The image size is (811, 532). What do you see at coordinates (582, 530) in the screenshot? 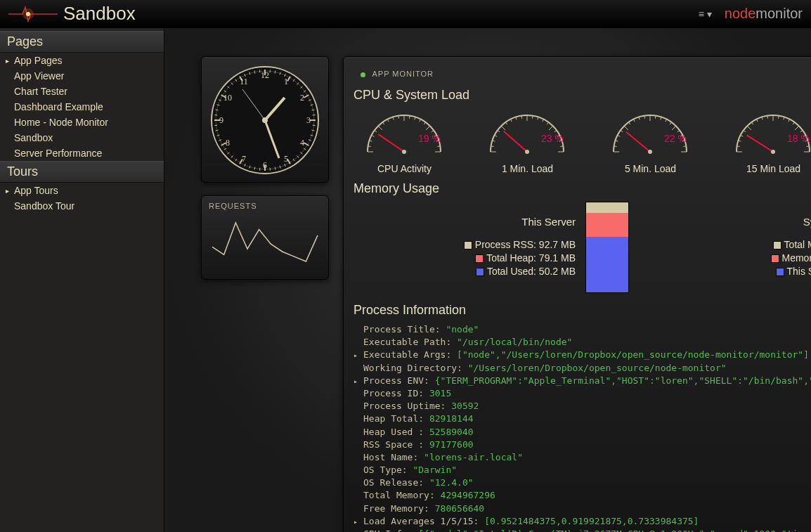
I see `process-info-row: CPU Info: [{"model":"Intel(R) Core(TM) i…` at bounding box center [582, 530].